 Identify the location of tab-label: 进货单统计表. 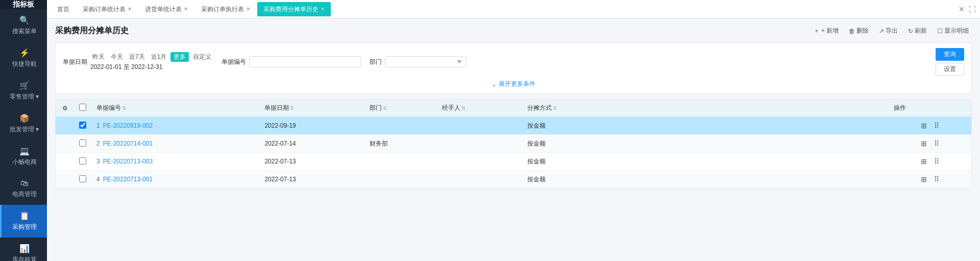
(163, 9).